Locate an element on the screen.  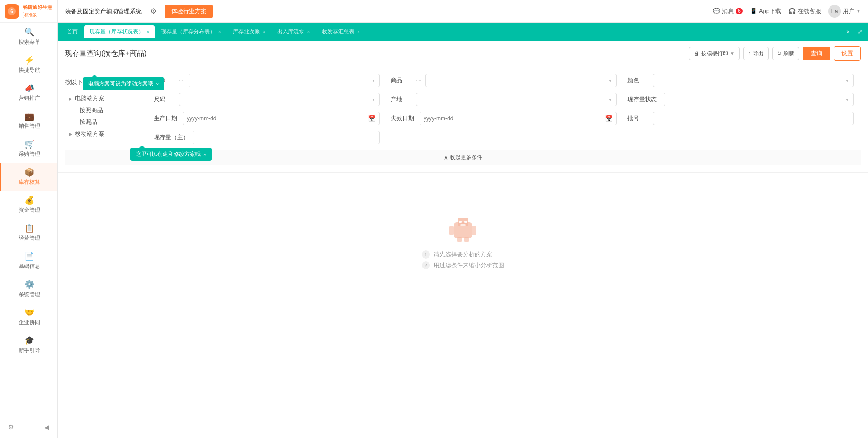
sidebar-item-operation: 📋 经营管理 is located at coordinates (29, 233).